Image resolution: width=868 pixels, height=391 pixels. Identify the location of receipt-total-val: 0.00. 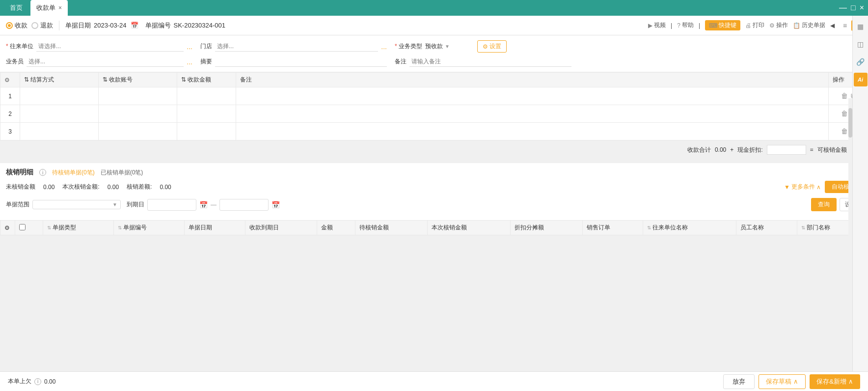
(721, 150).